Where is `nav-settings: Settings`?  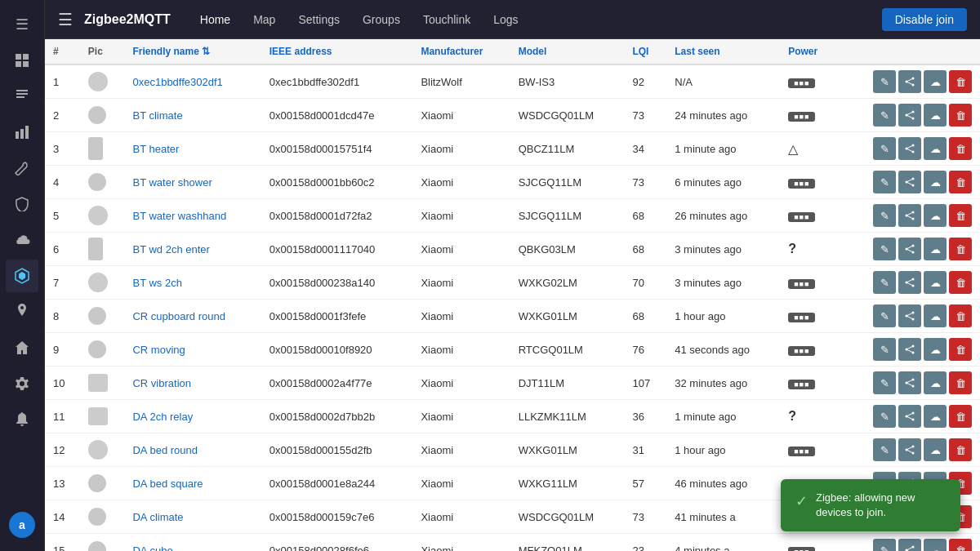 nav-settings: Settings is located at coordinates (318, 20).